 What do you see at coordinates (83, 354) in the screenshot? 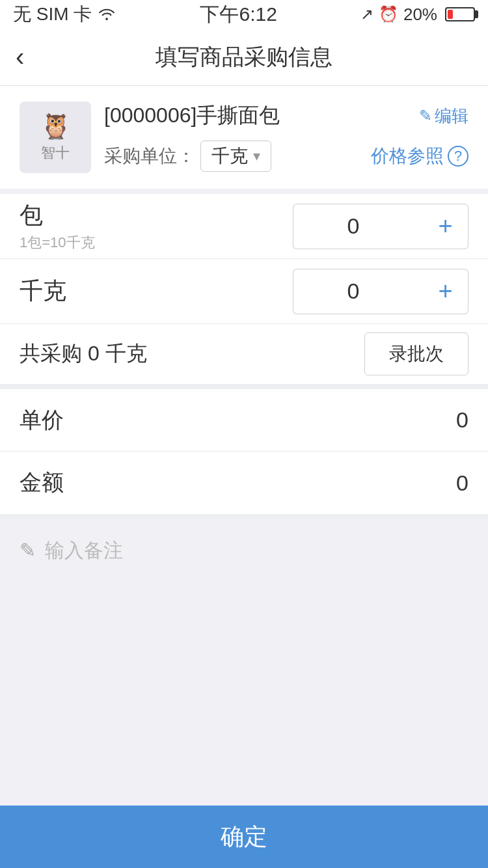
I see `total-purchase-label: 共采购 0 千克` at bounding box center [83, 354].